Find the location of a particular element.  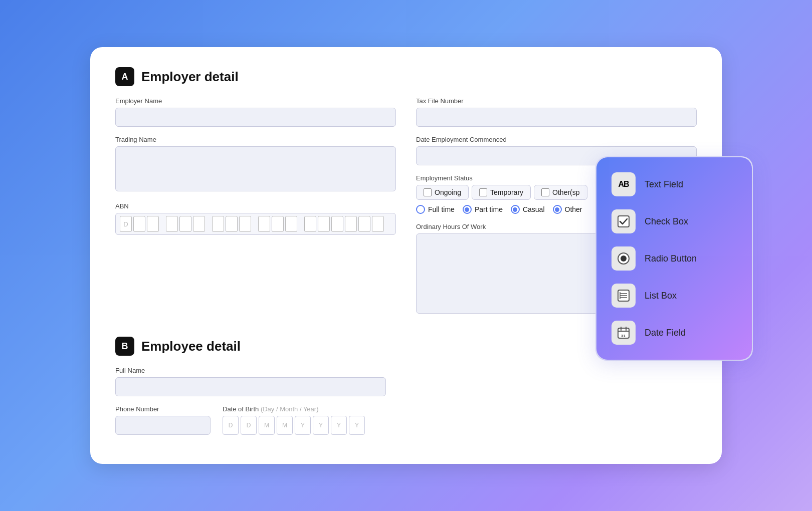

dob-cell-y1: Y is located at coordinates (303, 425).